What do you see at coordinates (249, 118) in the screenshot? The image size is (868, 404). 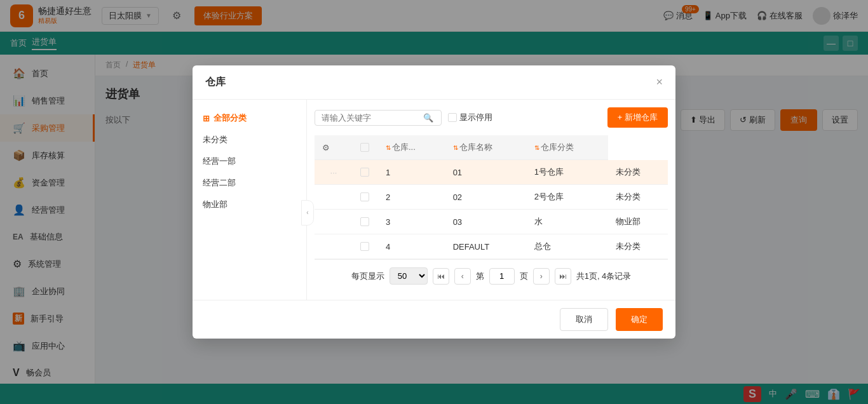 I see `all-category-item: ⊞ 全部分类` at bounding box center [249, 118].